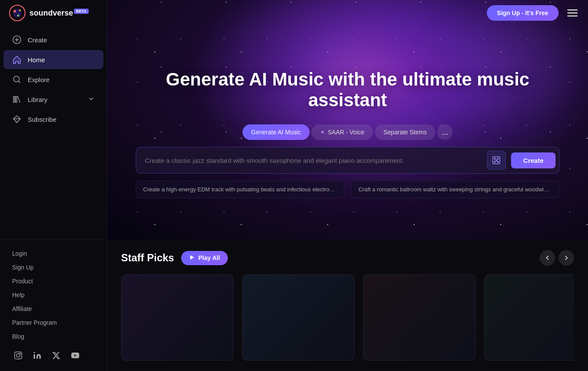  What do you see at coordinates (38, 99) in the screenshot?
I see `sidebar-item-label: Library` at bounding box center [38, 99].